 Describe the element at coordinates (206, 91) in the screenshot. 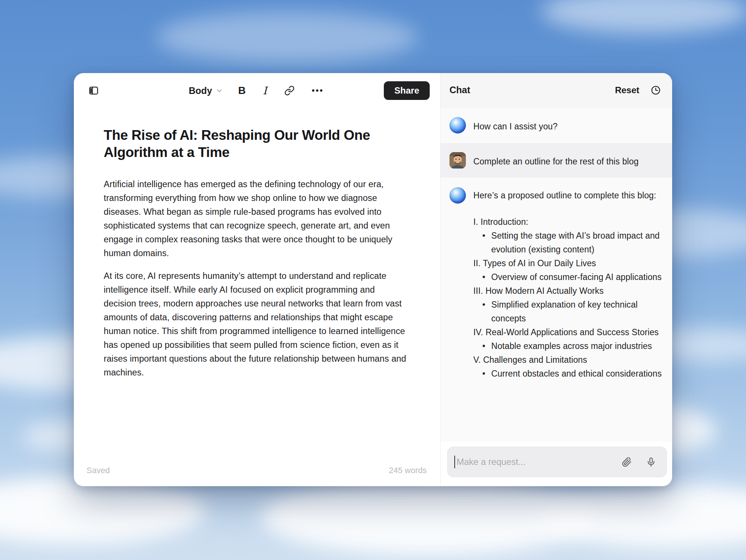

I see `paragraph-style-dropdown: Body` at that location.